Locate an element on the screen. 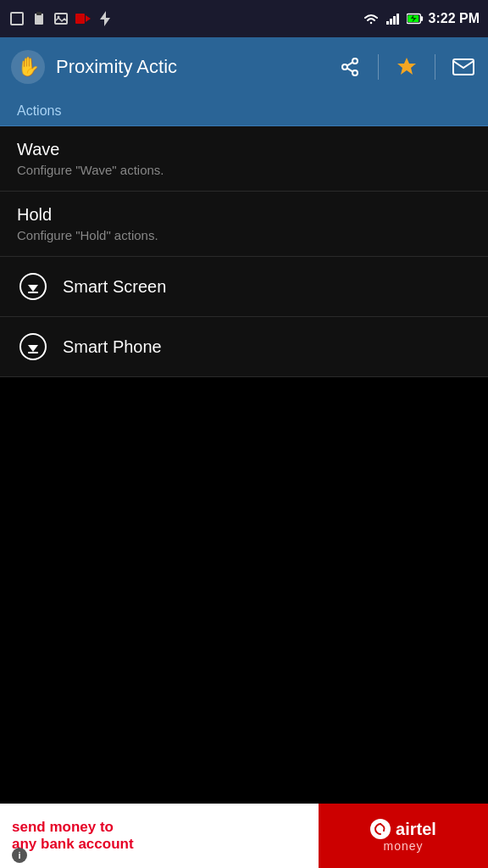 This screenshot has height=868, width=488. signal-icon is located at coordinates (393, 19).